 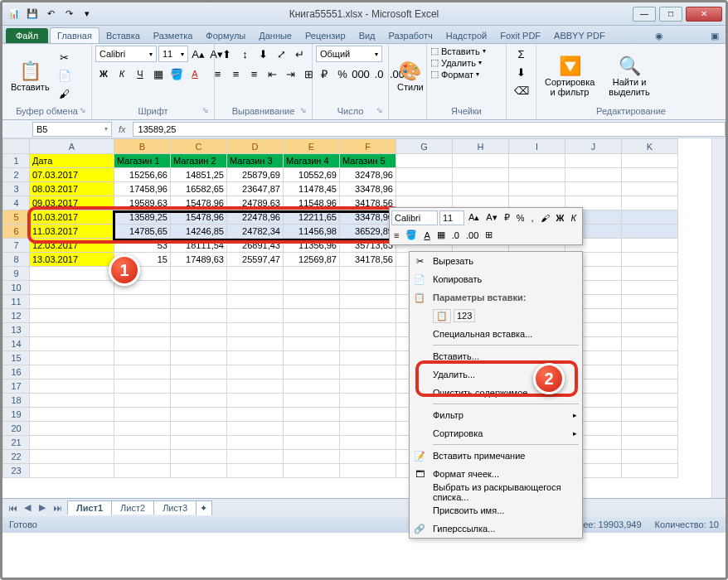 What do you see at coordinates (300, 54) in the screenshot?
I see `wrap-text-icon: ↵` at bounding box center [300, 54].